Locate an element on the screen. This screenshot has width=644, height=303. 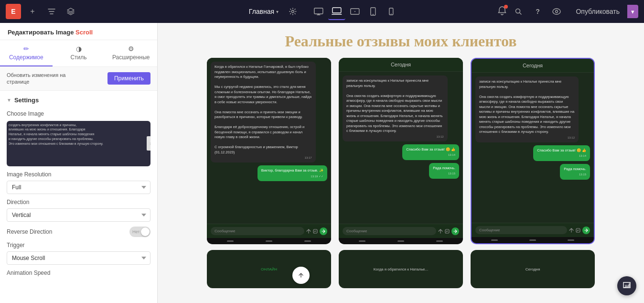
sidebar-title: Редактировать Image Scroll is located at coordinates (78, 32).